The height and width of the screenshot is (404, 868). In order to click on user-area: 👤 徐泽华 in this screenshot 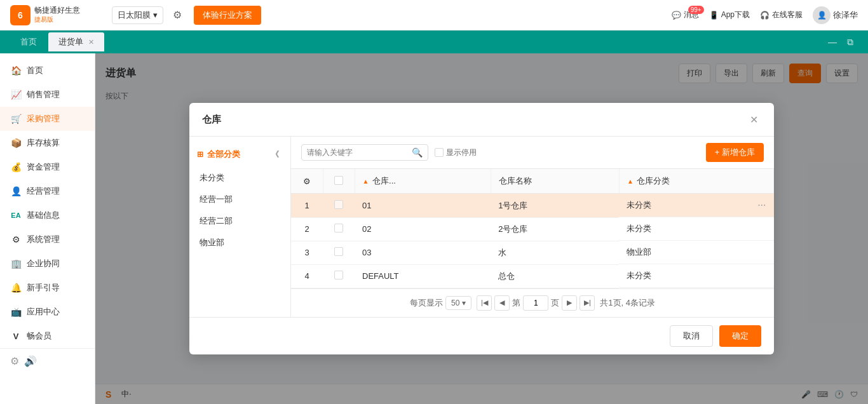, I will do `click(835, 15)`.